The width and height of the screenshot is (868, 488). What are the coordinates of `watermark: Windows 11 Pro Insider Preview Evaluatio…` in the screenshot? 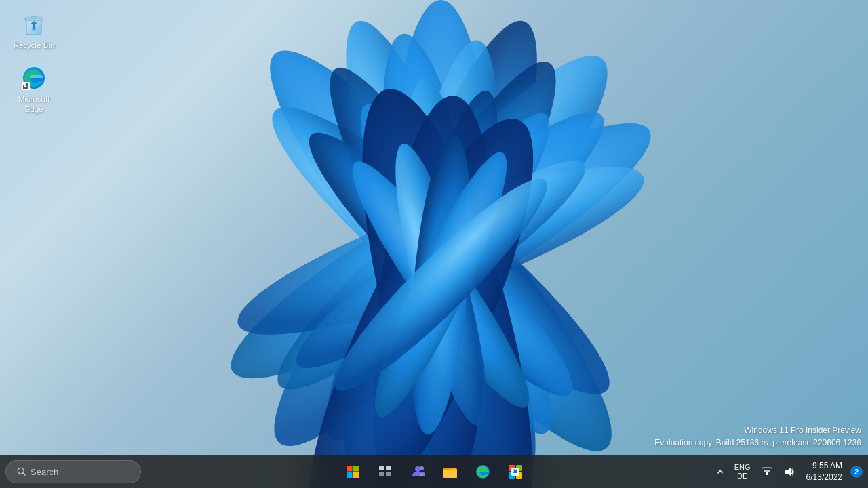 It's located at (758, 436).